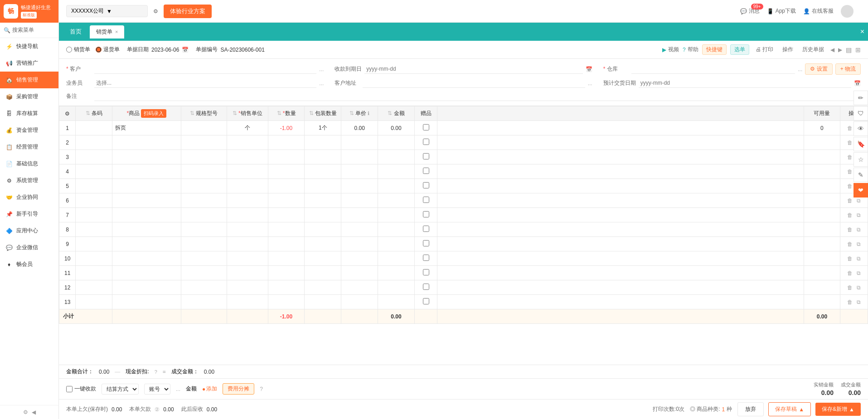  What do you see at coordinates (68, 114) in the screenshot?
I see `col-settings-header: ⚙` at bounding box center [68, 114].